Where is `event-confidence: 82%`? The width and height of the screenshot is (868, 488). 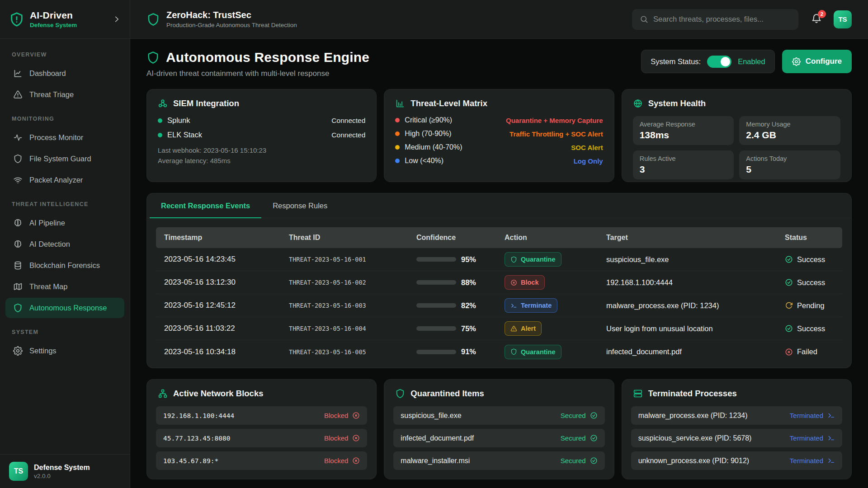
event-confidence: 82% is located at coordinates (452, 305).